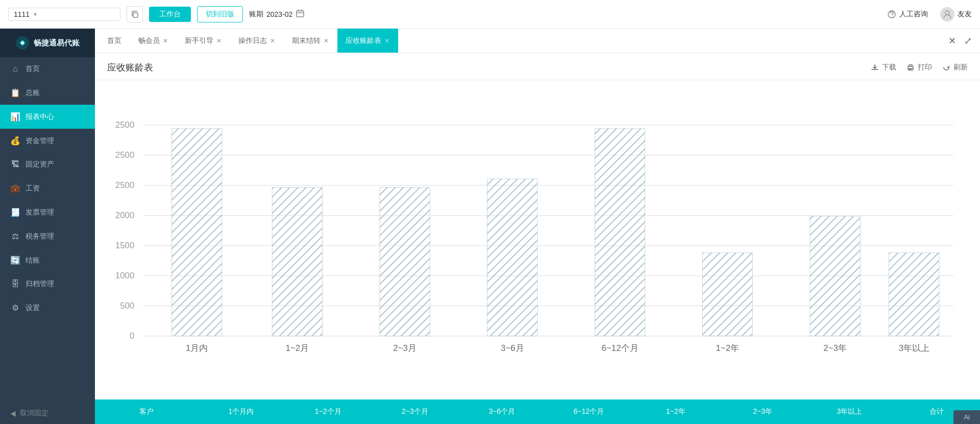 The width and height of the screenshot is (980, 424). I want to click on consult-button: 人工咨询, so click(908, 14).